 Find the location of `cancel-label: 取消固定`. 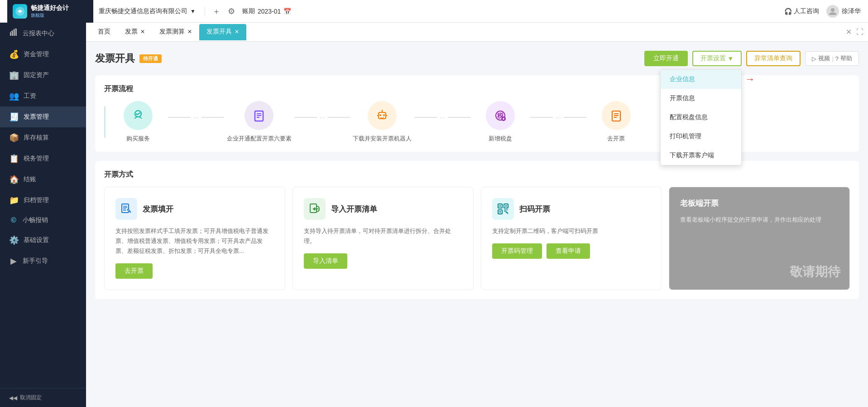

cancel-label: 取消固定 is located at coordinates (31, 398).